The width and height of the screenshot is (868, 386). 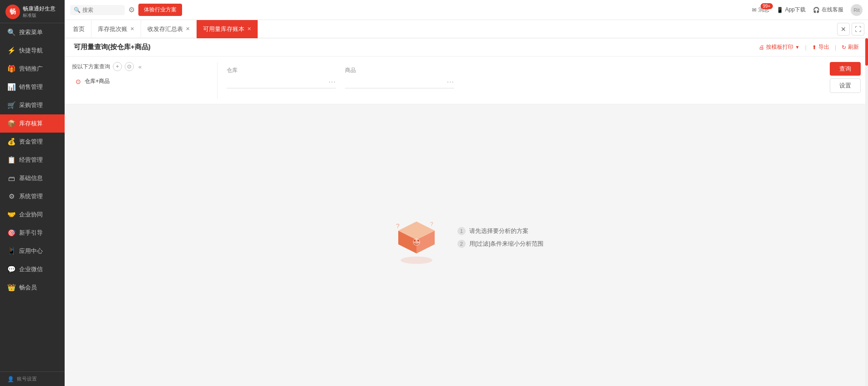 I want to click on tab-close-all-btn: ✕, so click(x=843, y=29).